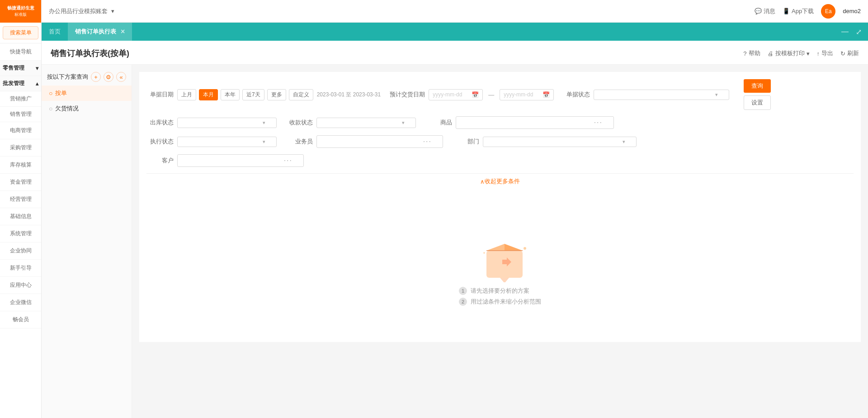 The image size is (868, 418). Describe the element at coordinates (801, 53) in the screenshot. I see `page-header-actions: ? 帮助 🖨 按模板打印 ▾ ↑ 导出 ↻ 刷新` at that location.